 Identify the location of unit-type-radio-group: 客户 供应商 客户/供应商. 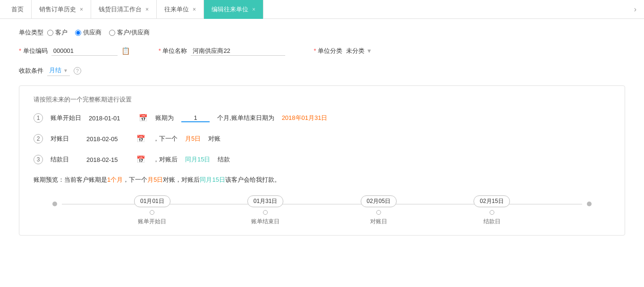
(98, 33).